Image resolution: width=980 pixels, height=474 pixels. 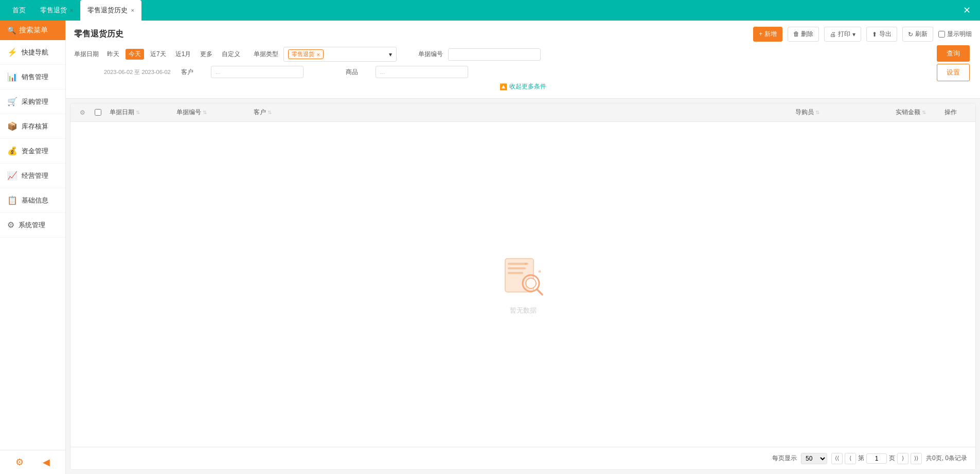 I want to click on sidebar-item-purchase-label: 采购管理, so click(x=35, y=102).